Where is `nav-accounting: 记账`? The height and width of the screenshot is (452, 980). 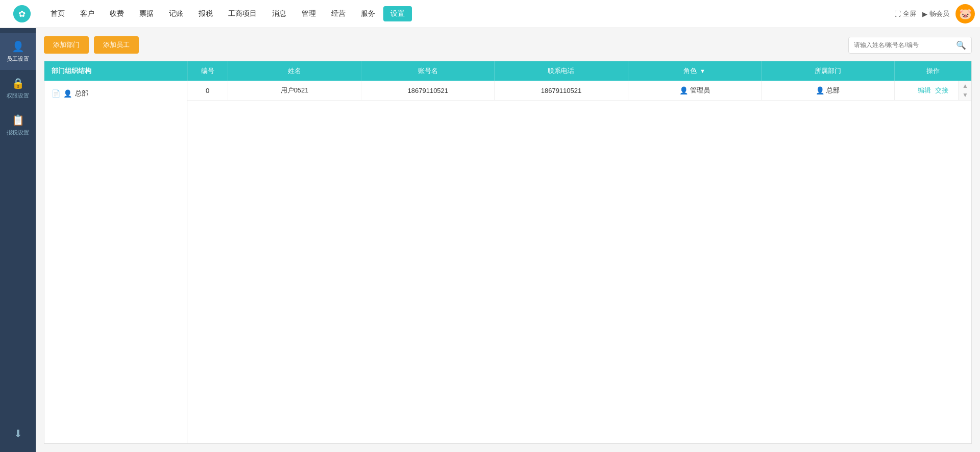
nav-accounting: 记账 is located at coordinates (176, 14).